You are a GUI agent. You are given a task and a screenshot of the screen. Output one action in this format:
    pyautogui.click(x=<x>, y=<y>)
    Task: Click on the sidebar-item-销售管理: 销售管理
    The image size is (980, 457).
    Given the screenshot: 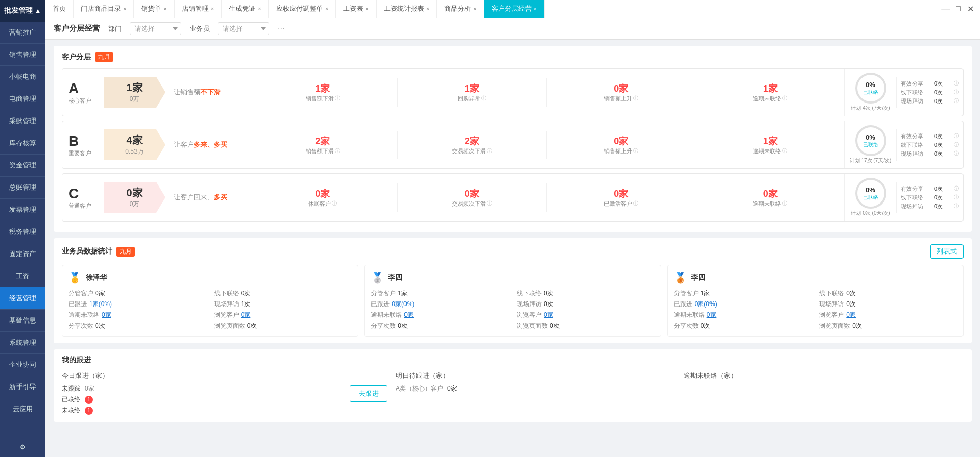 What is the action you would take?
    pyautogui.click(x=23, y=55)
    